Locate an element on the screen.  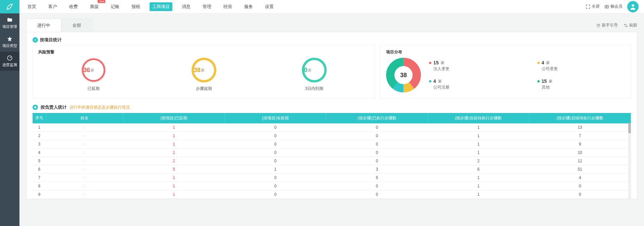
folder-icon is located at coordinates (10, 20).